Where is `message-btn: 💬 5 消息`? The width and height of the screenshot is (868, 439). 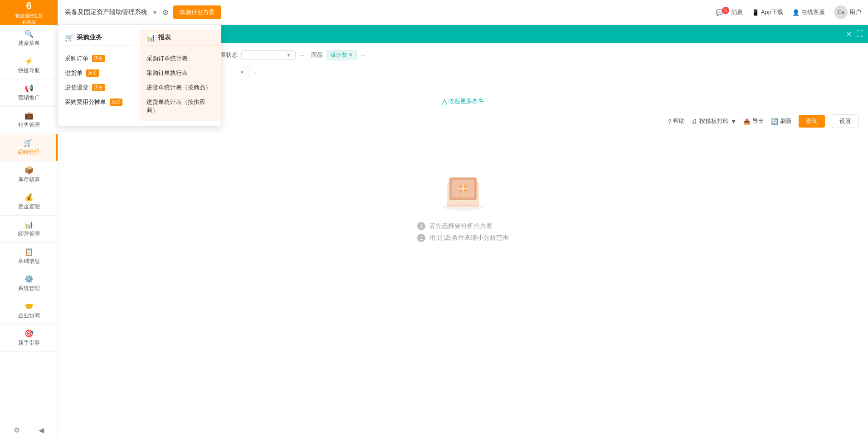 message-btn: 💬 5 消息 is located at coordinates (729, 12).